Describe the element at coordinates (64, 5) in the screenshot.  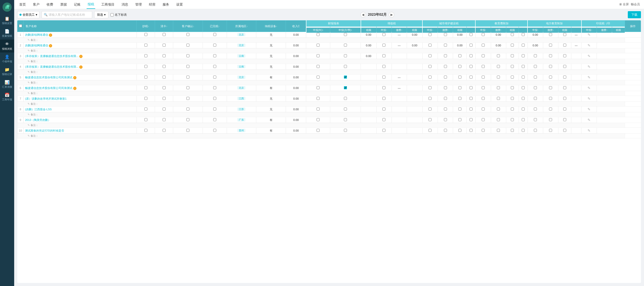
I see `nav-invoice: 票据` at that location.